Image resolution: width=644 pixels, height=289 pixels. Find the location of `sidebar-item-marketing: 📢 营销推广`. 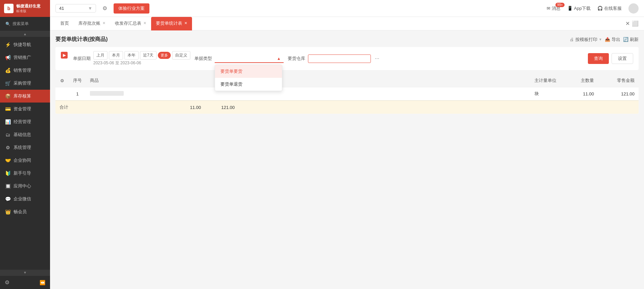

sidebar-item-marketing: 📢 营销推广 is located at coordinates (25, 58).